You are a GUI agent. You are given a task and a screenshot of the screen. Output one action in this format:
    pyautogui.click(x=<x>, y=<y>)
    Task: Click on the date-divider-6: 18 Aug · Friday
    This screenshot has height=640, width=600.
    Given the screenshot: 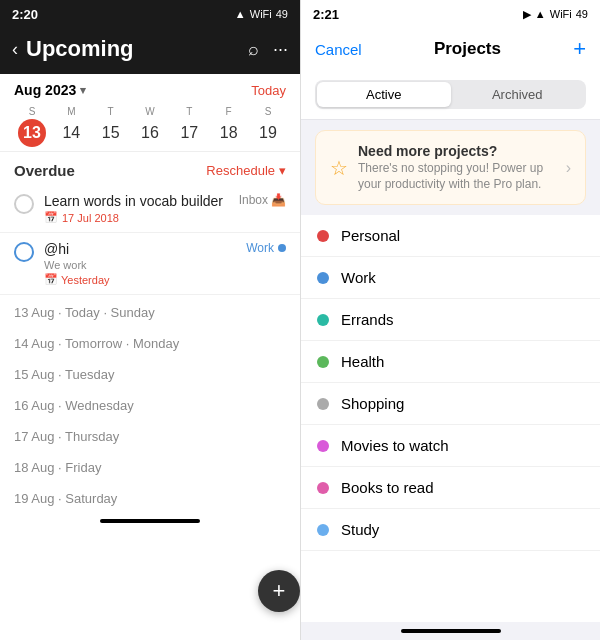 What is the action you would take?
    pyautogui.click(x=150, y=466)
    